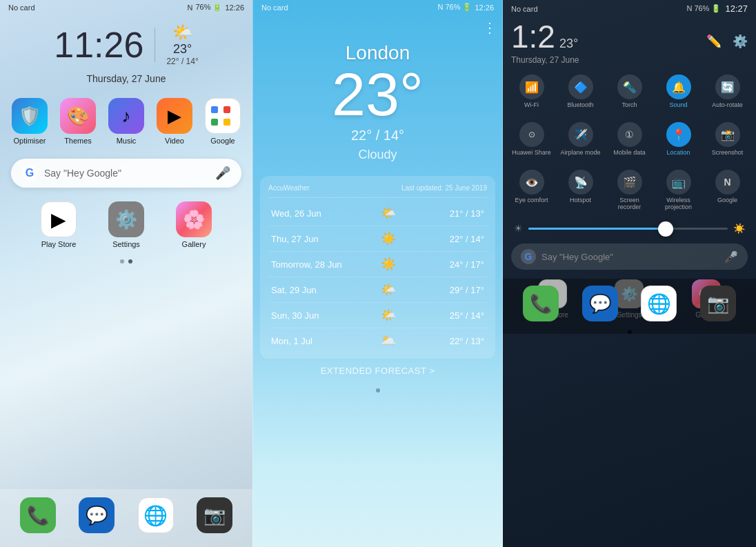 The width and height of the screenshot is (756, 547). What do you see at coordinates (581, 91) in the screenshot?
I see `toggle-bluetooth: 🔷 Bluetooth` at bounding box center [581, 91].